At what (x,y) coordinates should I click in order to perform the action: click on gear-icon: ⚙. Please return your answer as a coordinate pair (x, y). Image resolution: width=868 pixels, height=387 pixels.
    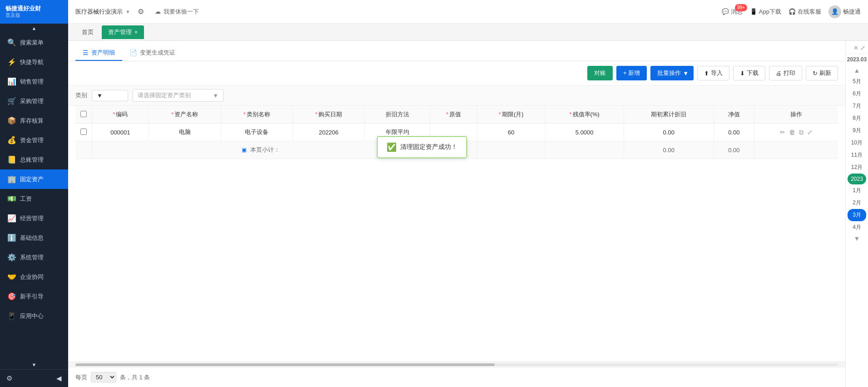
    Looking at the image, I should click on (141, 12).